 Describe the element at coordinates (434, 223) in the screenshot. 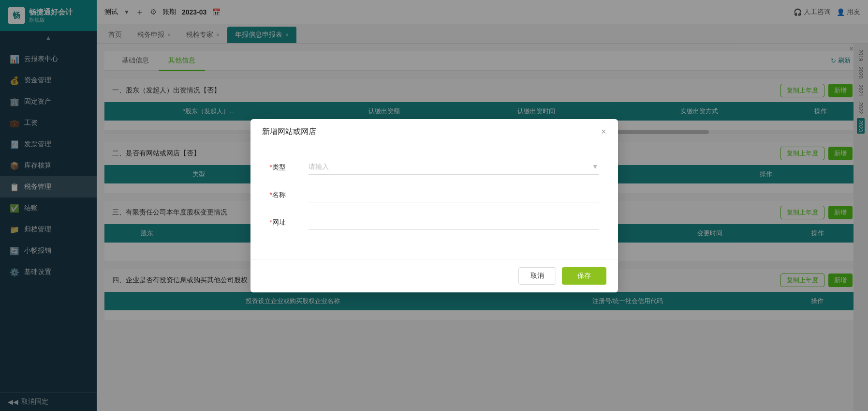

I see `field-url: *网址` at that location.